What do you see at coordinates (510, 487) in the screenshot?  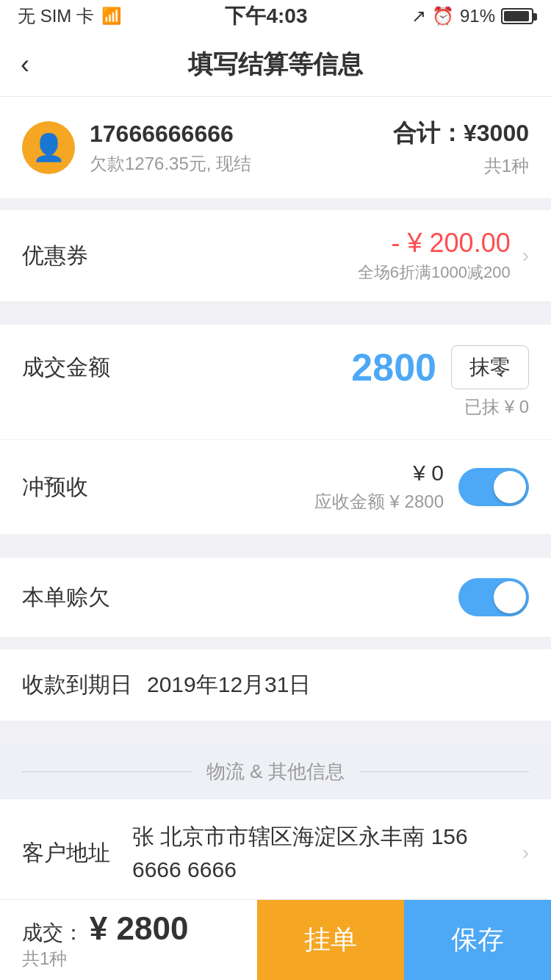 I see `toggle-circle` at bounding box center [510, 487].